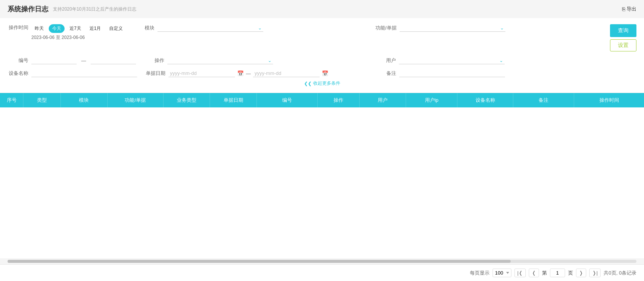 The width and height of the screenshot is (644, 281). Describe the element at coordinates (220, 61) in the screenshot. I see `operation-select` at that location.